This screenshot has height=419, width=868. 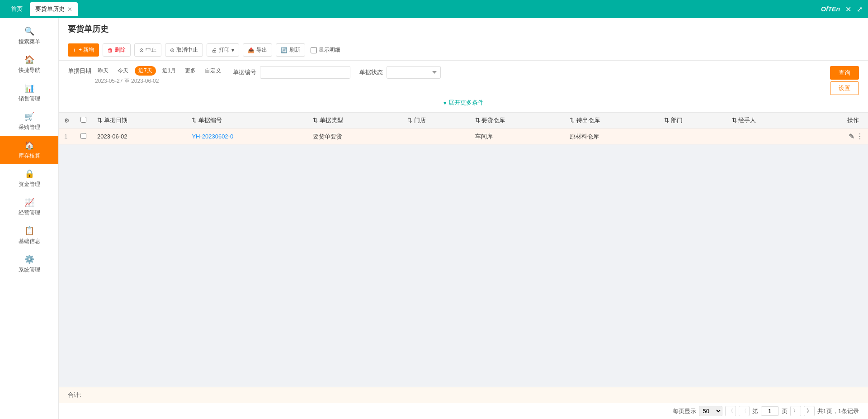 I want to click on doc-status-filter: 单据状态 审核中 已审核 已中止, so click(x=400, y=72).